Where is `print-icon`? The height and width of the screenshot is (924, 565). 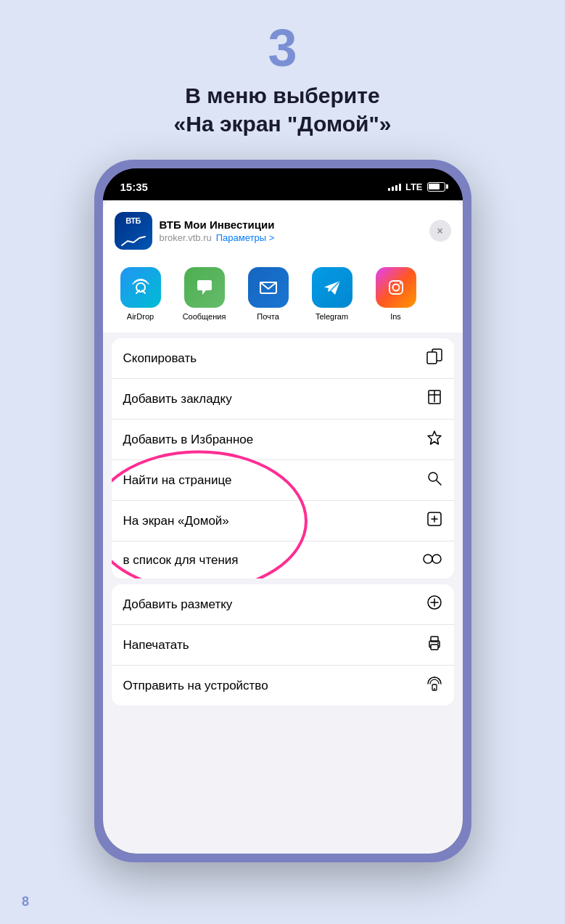
print-icon is located at coordinates (434, 645).